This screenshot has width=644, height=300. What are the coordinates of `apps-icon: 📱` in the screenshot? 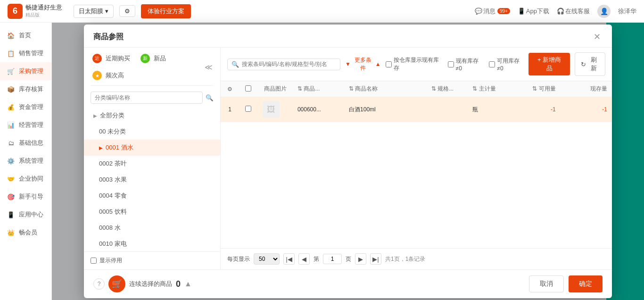 It's located at (11, 215).